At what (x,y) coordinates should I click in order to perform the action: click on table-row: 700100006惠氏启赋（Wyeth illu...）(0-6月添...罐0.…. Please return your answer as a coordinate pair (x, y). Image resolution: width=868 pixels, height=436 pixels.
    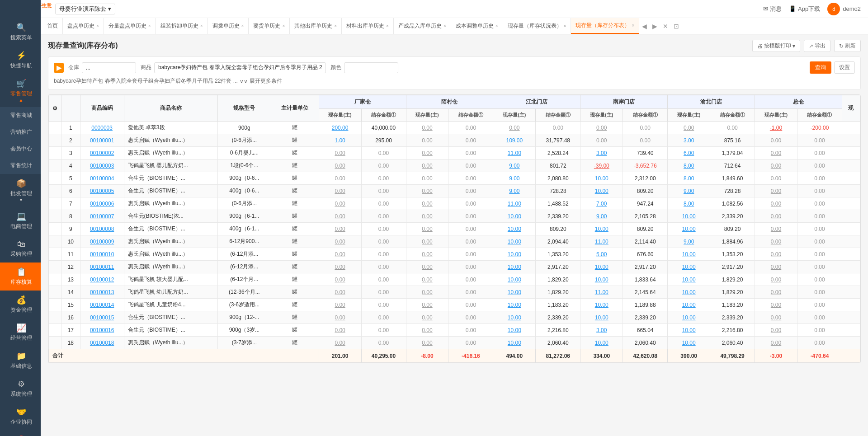
    Looking at the image, I should click on (455, 204).